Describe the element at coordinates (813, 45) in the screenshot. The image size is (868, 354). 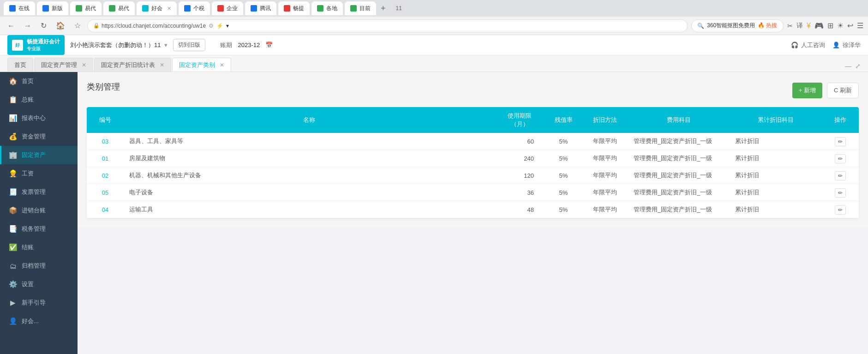
I see `consult-label: 人工咨询` at that location.